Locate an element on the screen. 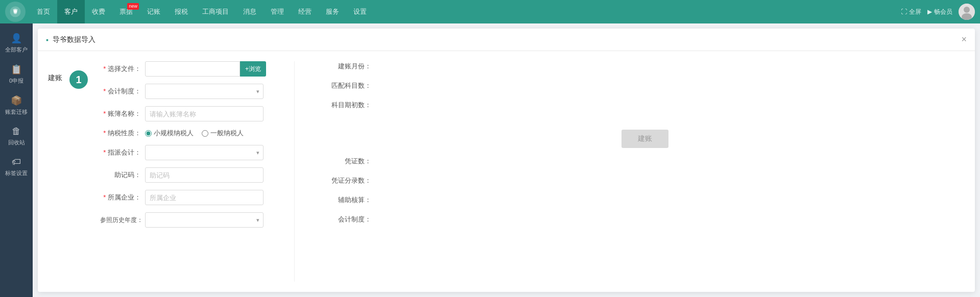 The height and width of the screenshot is (297, 980). voucher-count-value is located at coordinates (670, 161).